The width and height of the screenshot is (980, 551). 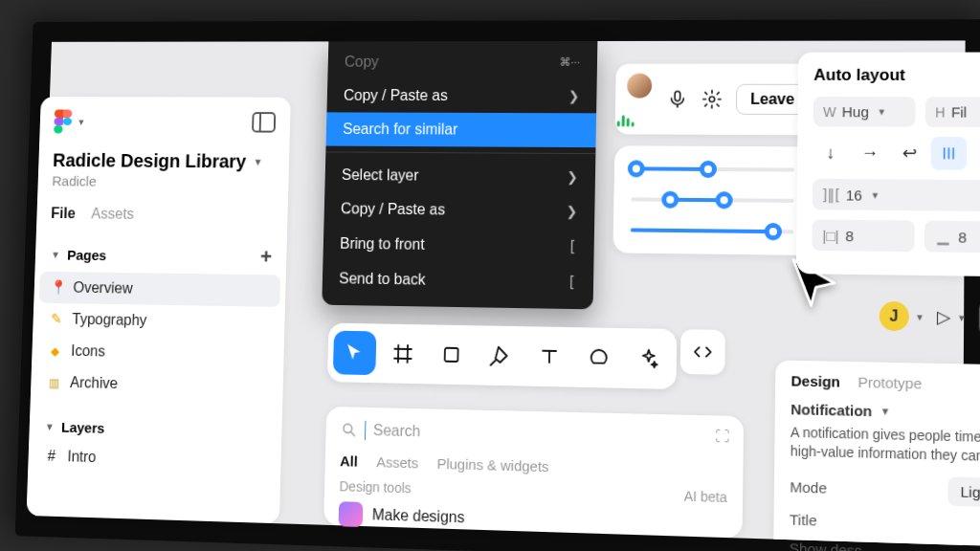 What do you see at coordinates (264, 122) in the screenshot?
I see `panel-toggle-icon` at bounding box center [264, 122].